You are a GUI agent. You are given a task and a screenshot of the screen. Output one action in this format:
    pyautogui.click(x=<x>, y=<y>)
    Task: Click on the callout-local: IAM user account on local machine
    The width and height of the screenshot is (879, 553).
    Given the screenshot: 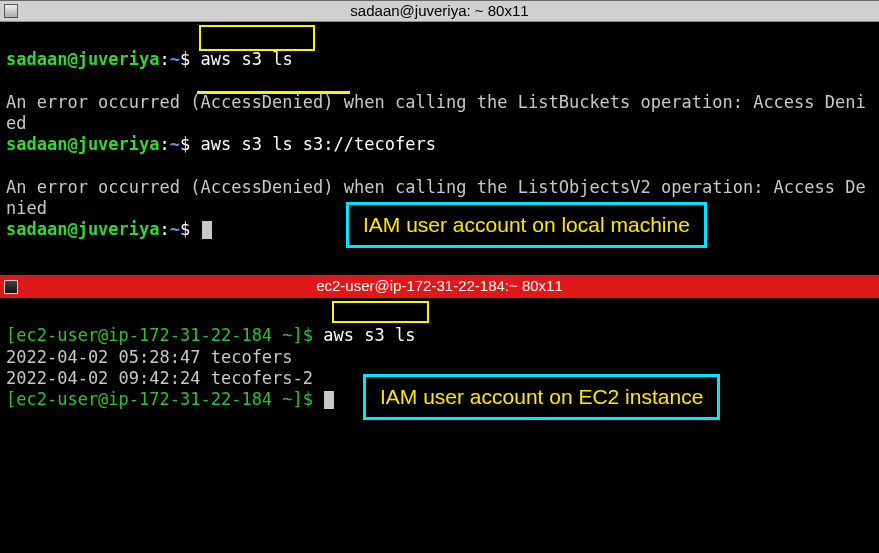 What is the action you would take?
    pyautogui.click(x=526, y=225)
    